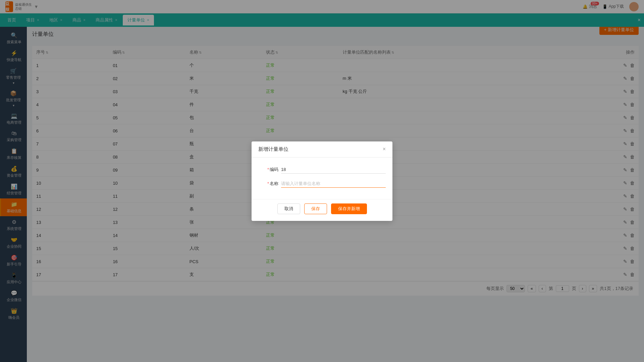  Describe the element at coordinates (268, 184) in the screenshot. I see `name-required-mark: *` at that location.